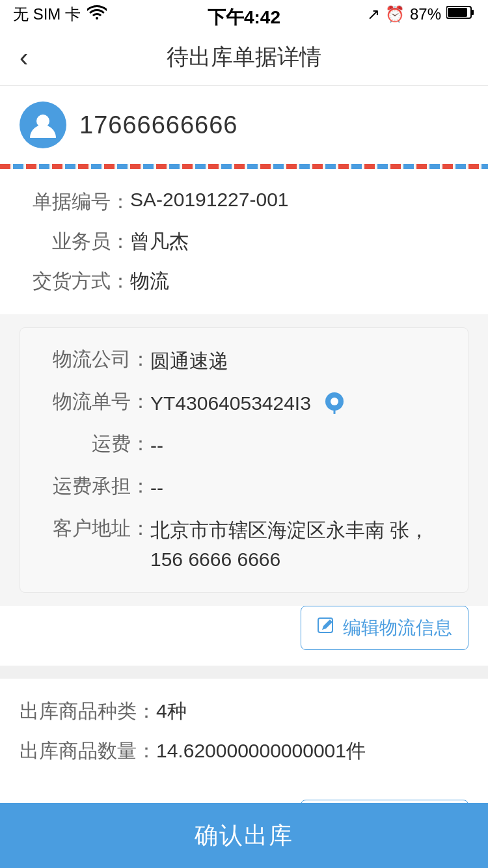  I want to click on nav-bar: ‹ 待出库单据详情, so click(244, 57).